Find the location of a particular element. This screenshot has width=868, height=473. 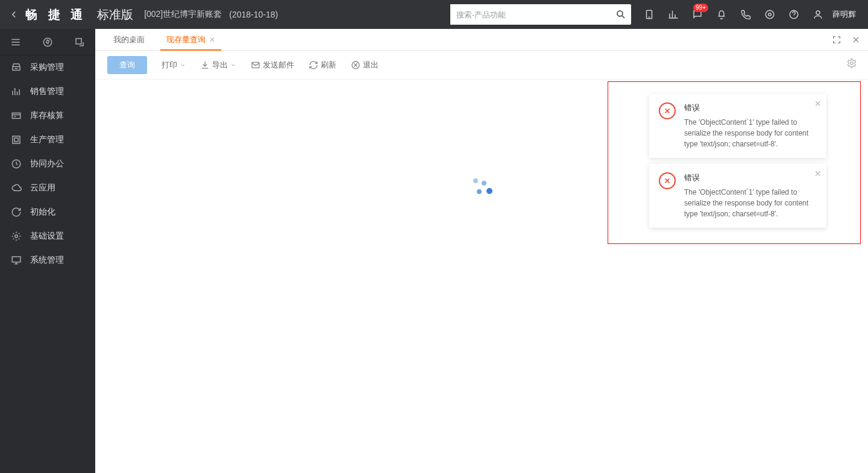

toolbar: 查询 打印 导出 发送邮件 刷新 退出 is located at coordinates (482, 65).